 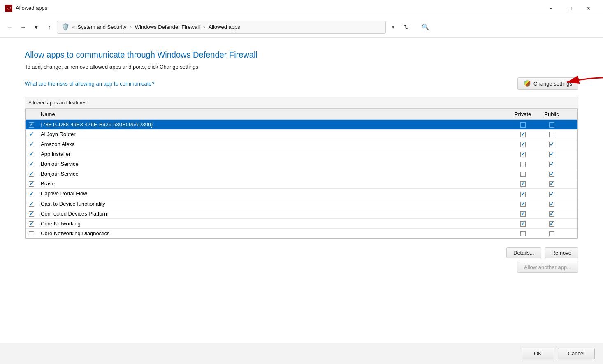 I want to click on breadcrumb-system-security: System and Security, so click(x=102, y=27).